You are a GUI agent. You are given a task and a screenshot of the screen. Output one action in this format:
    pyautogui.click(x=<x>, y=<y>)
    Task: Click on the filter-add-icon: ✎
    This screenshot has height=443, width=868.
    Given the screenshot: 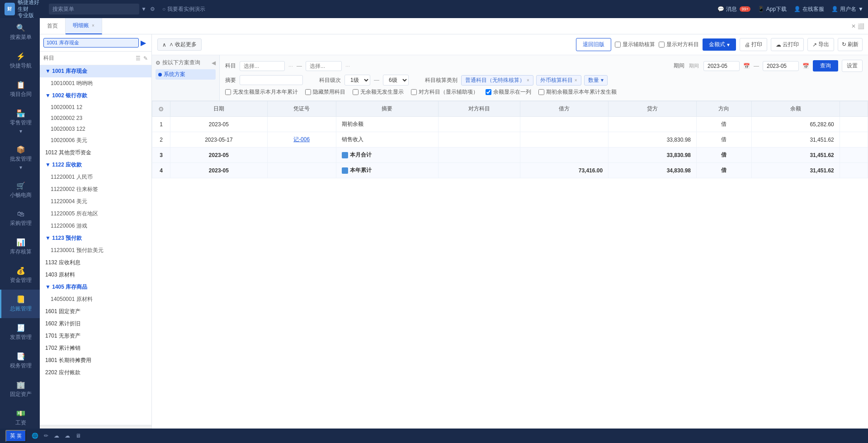 What is the action you would take?
    pyautogui.click(x=146, y=58)
    